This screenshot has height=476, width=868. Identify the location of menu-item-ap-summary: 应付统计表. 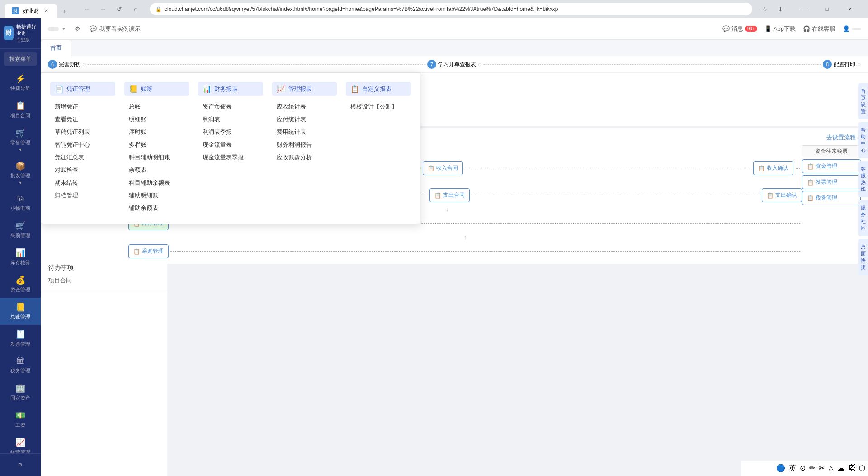
(305, 119).